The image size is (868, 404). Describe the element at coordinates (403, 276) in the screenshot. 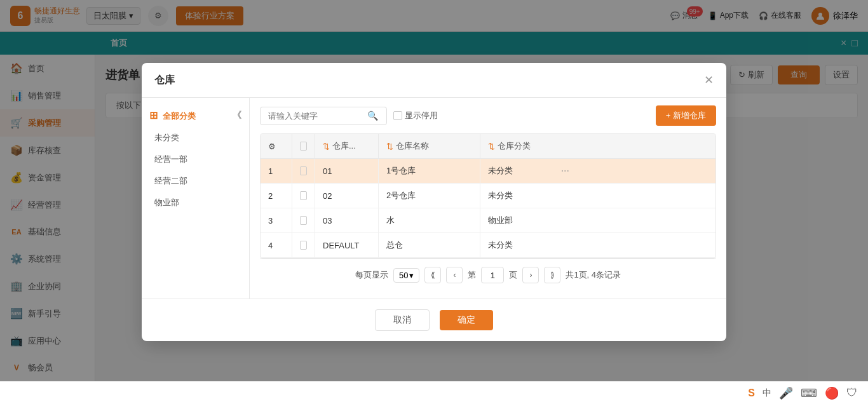

I see `per-page-value: 50` at that location.